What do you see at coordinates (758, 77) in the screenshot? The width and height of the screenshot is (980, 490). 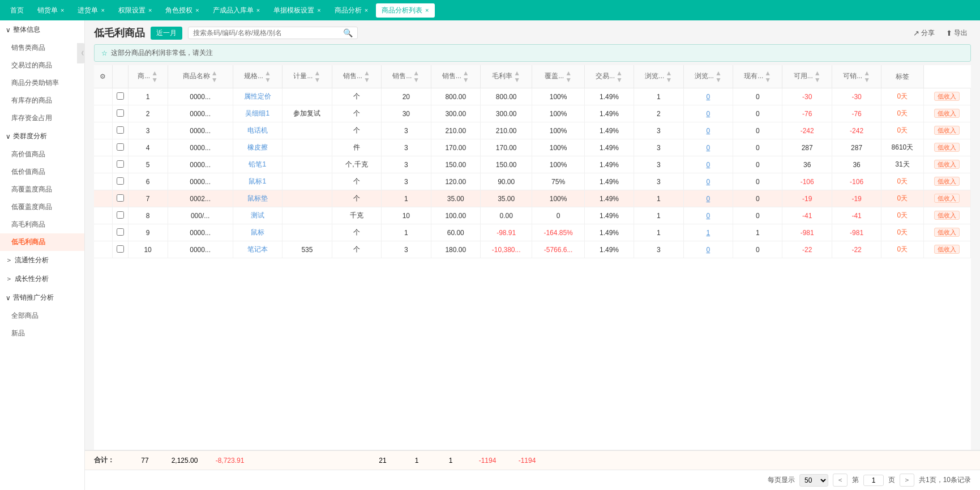 I see `current-stock-column-header: 现有...▲▼` at bounding box center [758, 77].